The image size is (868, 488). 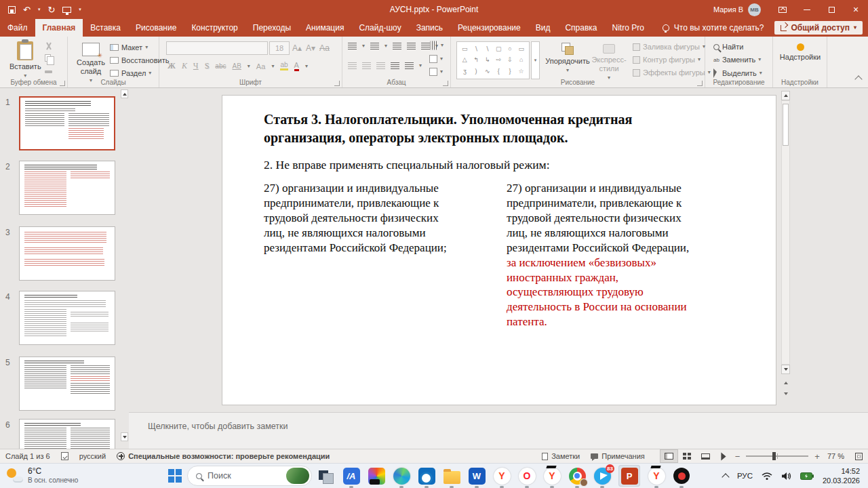 I want to click on clipboard-dialog-launcher-icon, so click(x=62, y=83).